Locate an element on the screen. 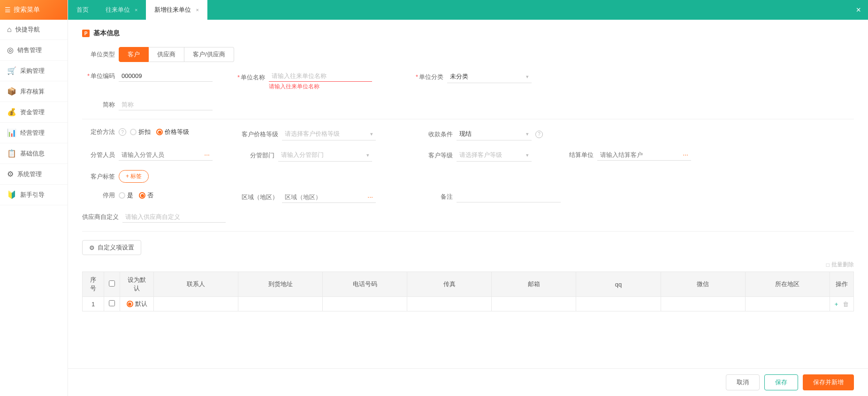 The height and width of the screenshot is (396, 868). contact-input is located at coordinates (196, 304).